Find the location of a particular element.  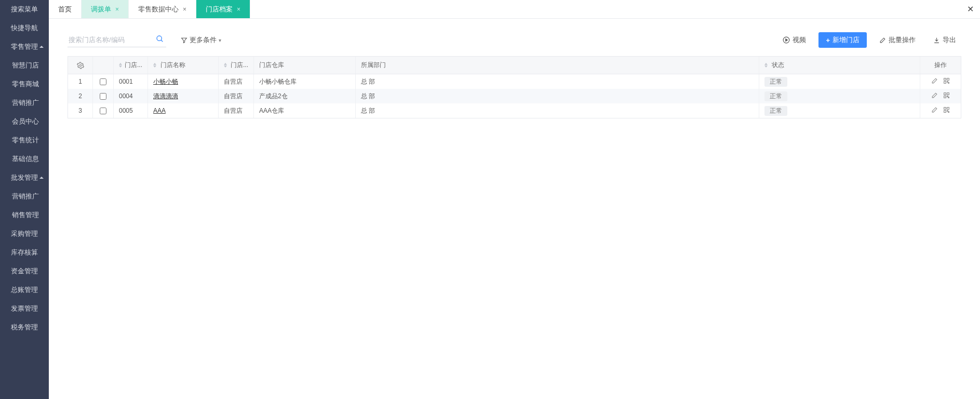

header-warehouse: 门店仓库 is located at coordinates (305, 65).